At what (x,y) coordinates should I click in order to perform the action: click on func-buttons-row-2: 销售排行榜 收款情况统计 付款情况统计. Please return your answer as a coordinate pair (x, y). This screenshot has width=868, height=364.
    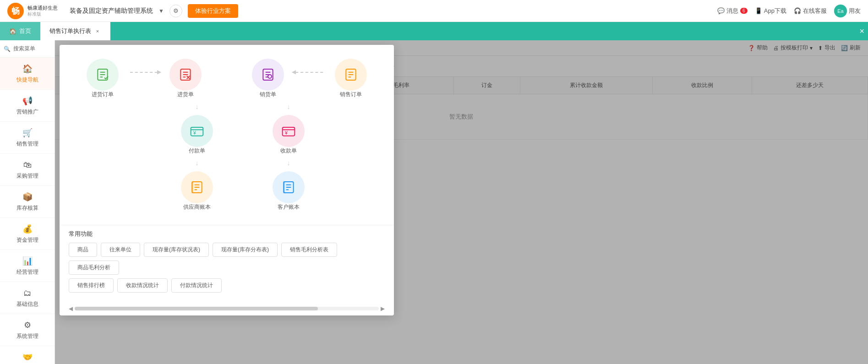
    Looking at the image, I should click on (227, 286).